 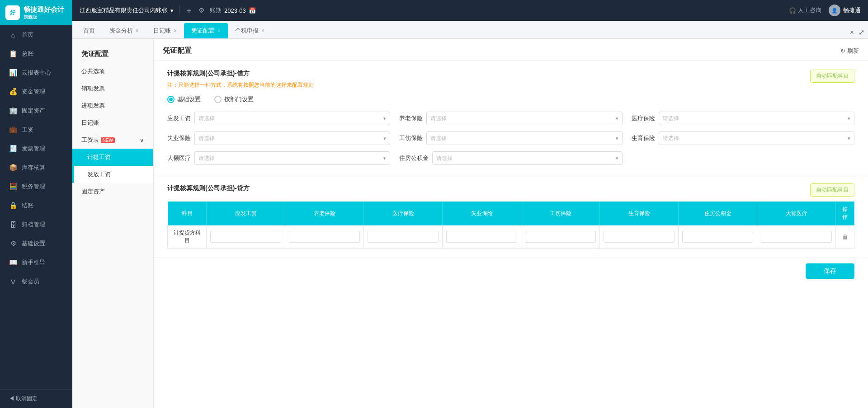 I want to click on sidebar-item-settings: ⚙基础设置, so click(x=36, y=244).